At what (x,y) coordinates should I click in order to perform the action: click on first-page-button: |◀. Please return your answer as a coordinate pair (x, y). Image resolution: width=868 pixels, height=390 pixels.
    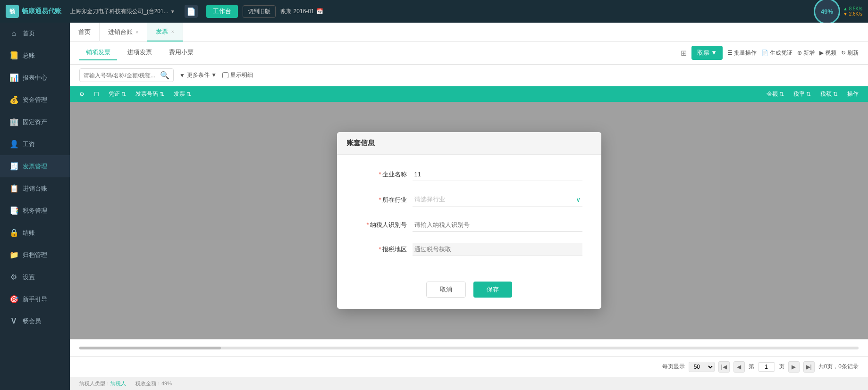
    Looking at the image, I should click on (724, 367).